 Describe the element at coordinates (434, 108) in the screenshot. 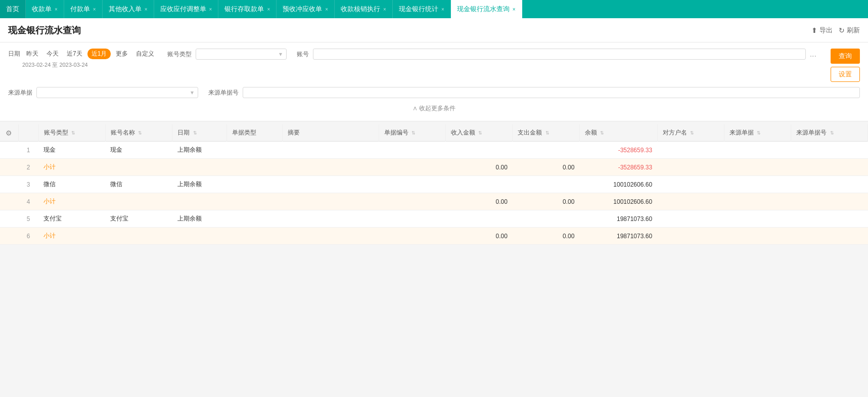

I see `collapse-label: ∧ 收起更多条件` at that location.